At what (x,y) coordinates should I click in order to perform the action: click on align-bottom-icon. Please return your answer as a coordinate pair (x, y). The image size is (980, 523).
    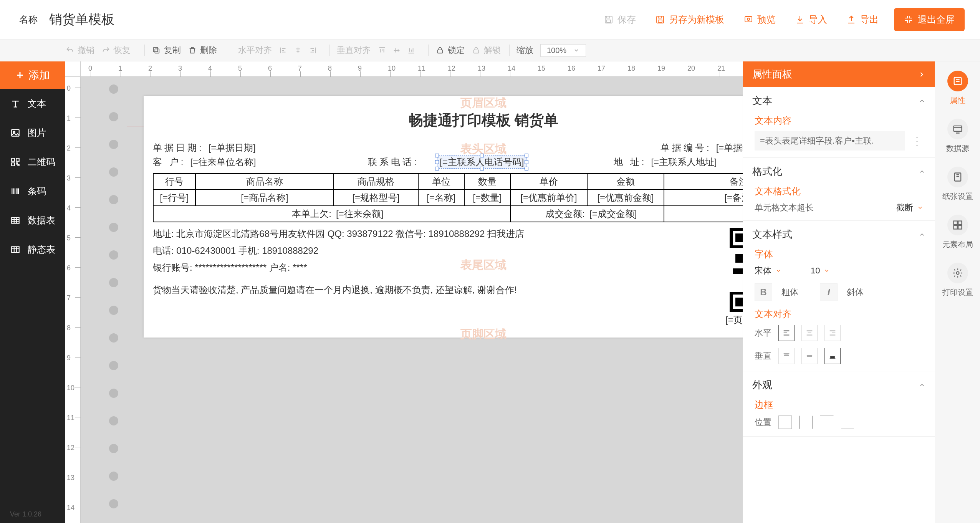
    Looking at the image, I should click on (411, 50).